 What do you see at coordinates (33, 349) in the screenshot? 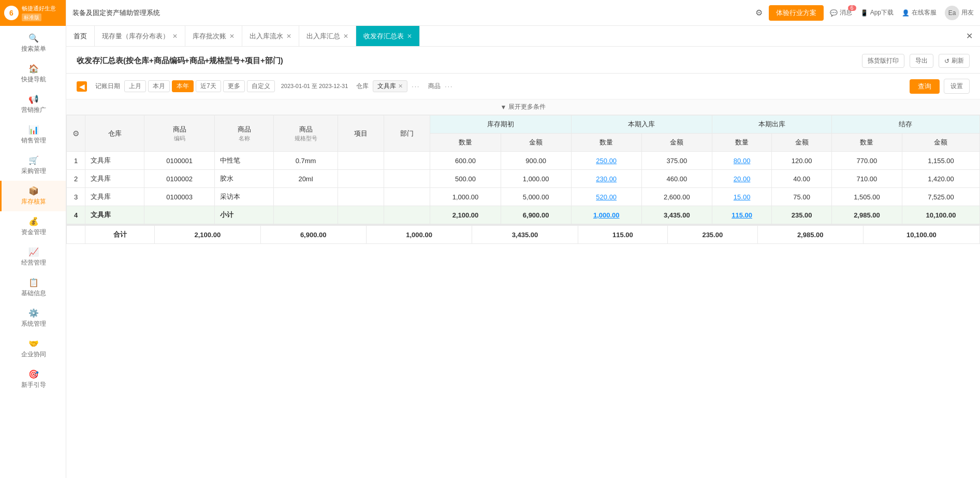
I see `sidebar-item-collab: 🤝企业协同` at bounding box center [33, 349].